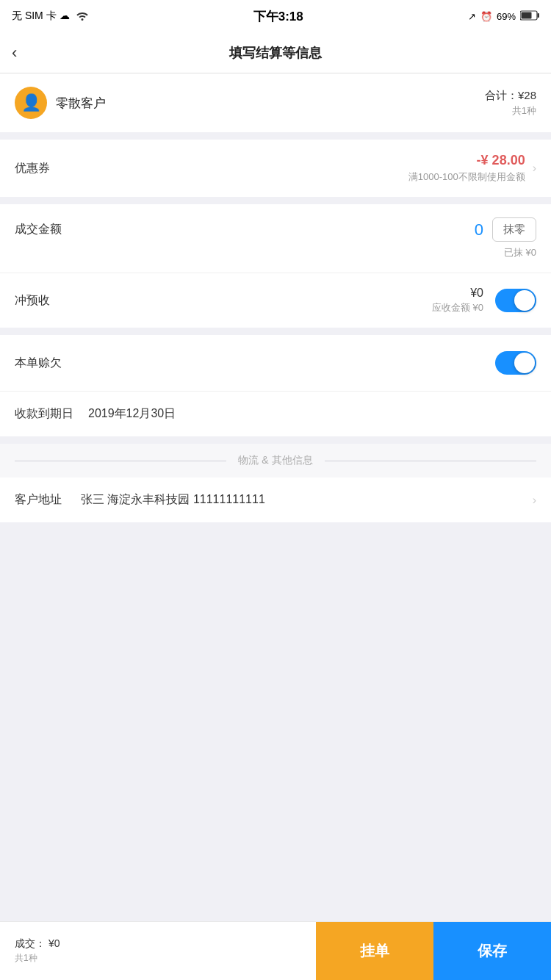  I want to click on section-line-right, so click(431, 461).